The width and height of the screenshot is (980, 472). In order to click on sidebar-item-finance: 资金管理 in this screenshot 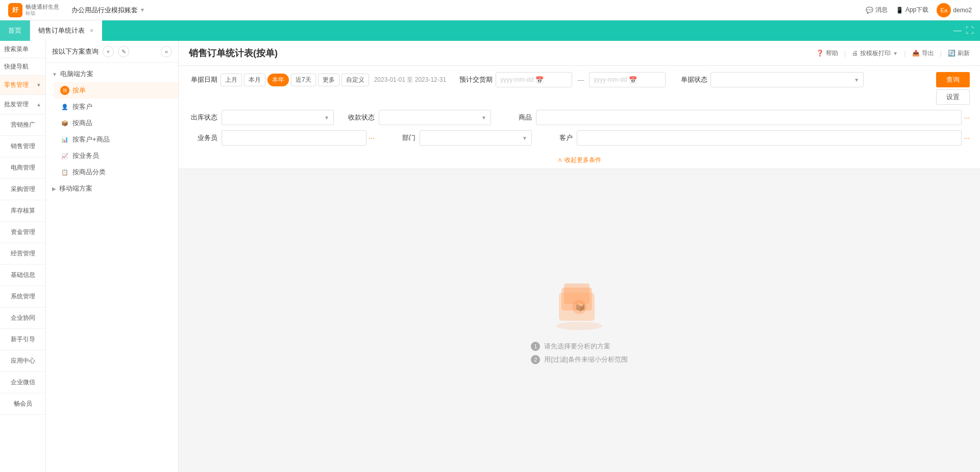, I will do `click(22, 232)`.